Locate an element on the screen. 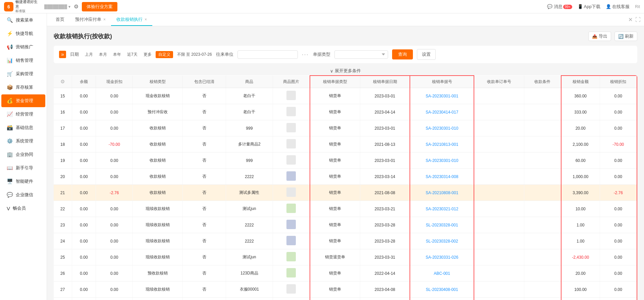 The width and height of the screenshot is (644, 300). sidebar-label-wechat: 企业微信 is located at coordinates (24, 195).